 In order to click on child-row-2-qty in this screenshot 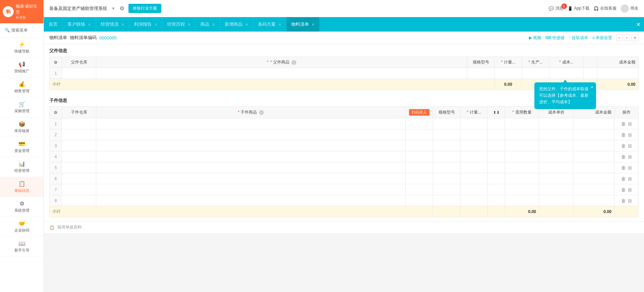, I will do `click(522, 135)`.